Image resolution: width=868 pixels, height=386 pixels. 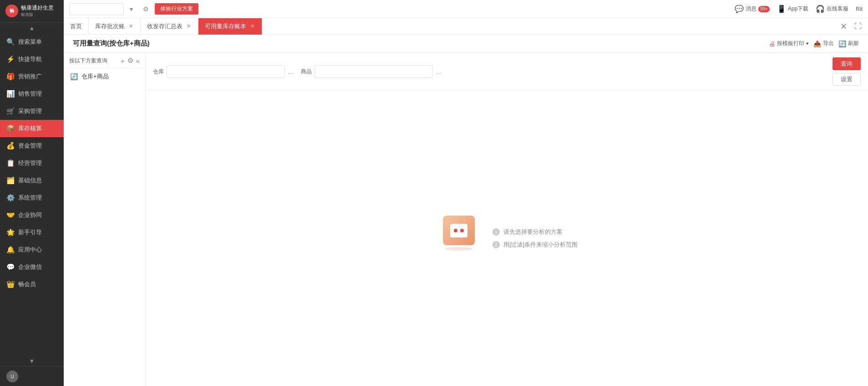 I want to click on logo-text: 畅康通好生意 标准版, so click(x=37, y=11).